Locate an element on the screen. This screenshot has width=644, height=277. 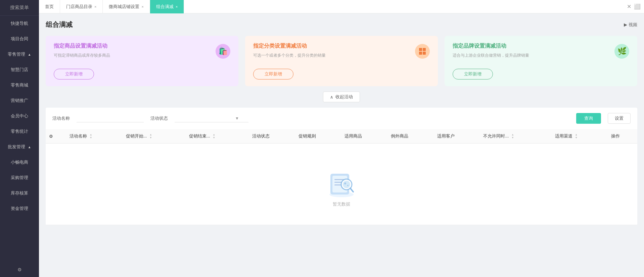
category-discount-card: 指定分类设置满减活动 可选一个或者多个分类，提升分类的销量 立即新增 is located at coordinates (341, 61).